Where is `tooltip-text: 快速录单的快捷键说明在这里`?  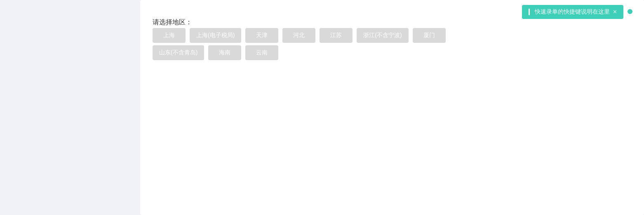
tooltip-text: 快速录单的快捷键说明在这里 is located at coordinates (572, 12).